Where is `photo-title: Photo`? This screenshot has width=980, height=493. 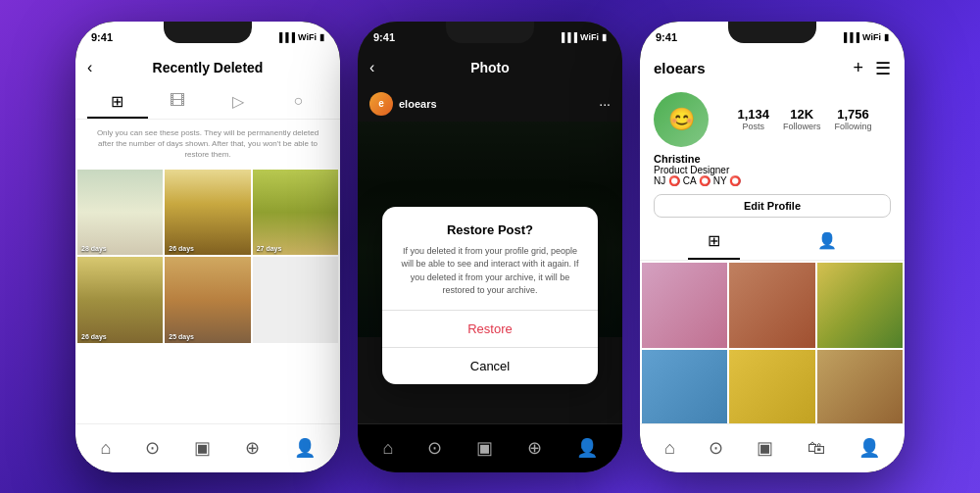 photo-title: Photo is located at coordinates (490, 68).